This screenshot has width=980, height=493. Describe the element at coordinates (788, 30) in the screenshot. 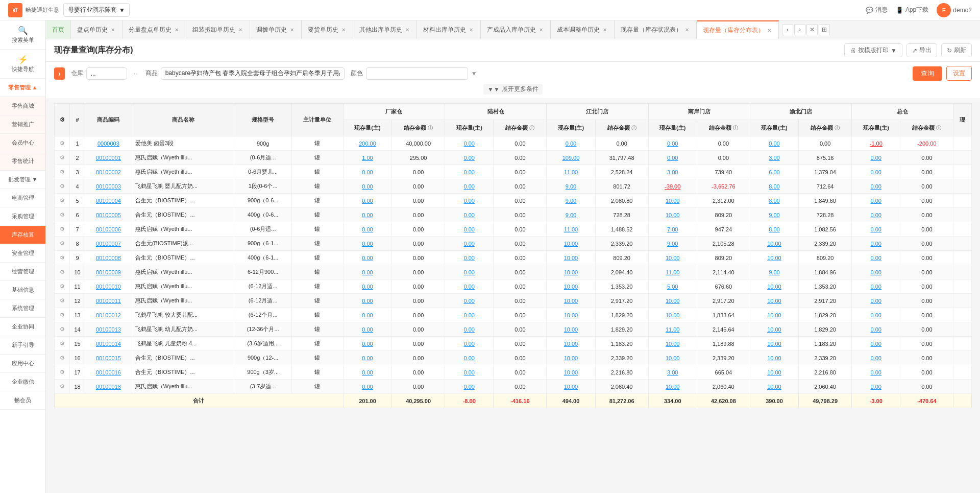

I see `tab-prev-btn: ‹` at that location.